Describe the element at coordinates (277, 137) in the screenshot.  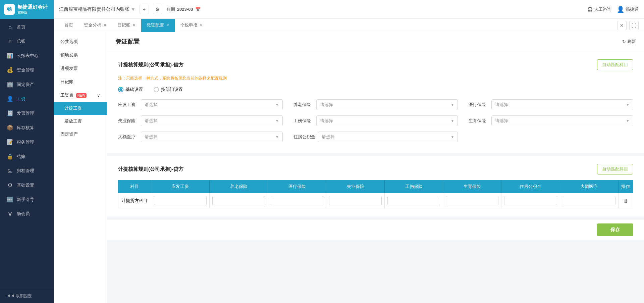
I see `large-medical-select-arrow: ▼` at that location.